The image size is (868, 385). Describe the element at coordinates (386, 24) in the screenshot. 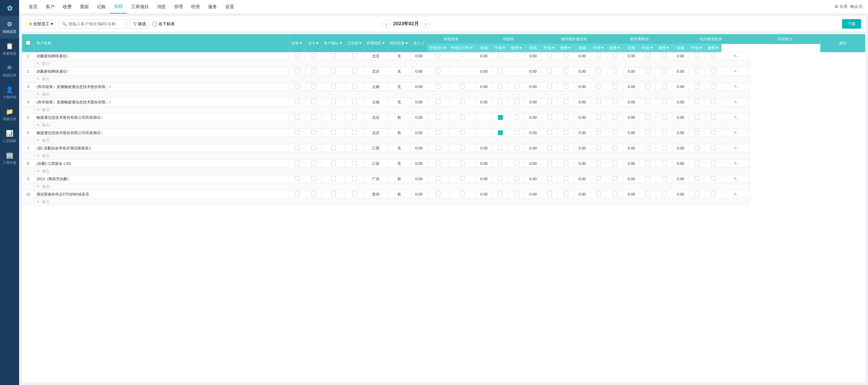

I see `prev-month-button: ‹` at that location.